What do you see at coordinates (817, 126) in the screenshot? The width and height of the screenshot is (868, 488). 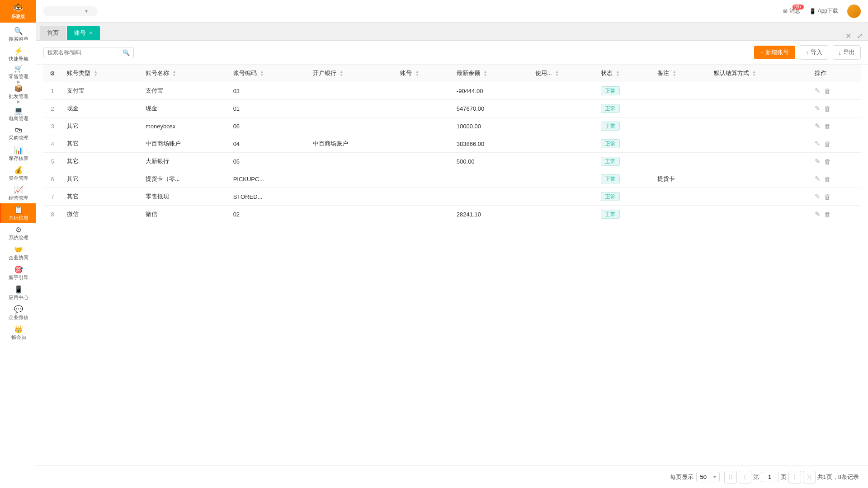 I see `edit-icon-2: ✎` at bounding box center [817, 126].